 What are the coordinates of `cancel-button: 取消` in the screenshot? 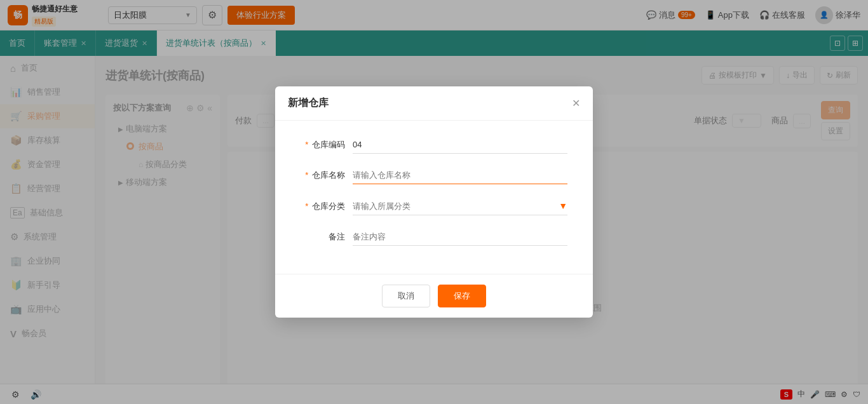 It's located at (406, 296).